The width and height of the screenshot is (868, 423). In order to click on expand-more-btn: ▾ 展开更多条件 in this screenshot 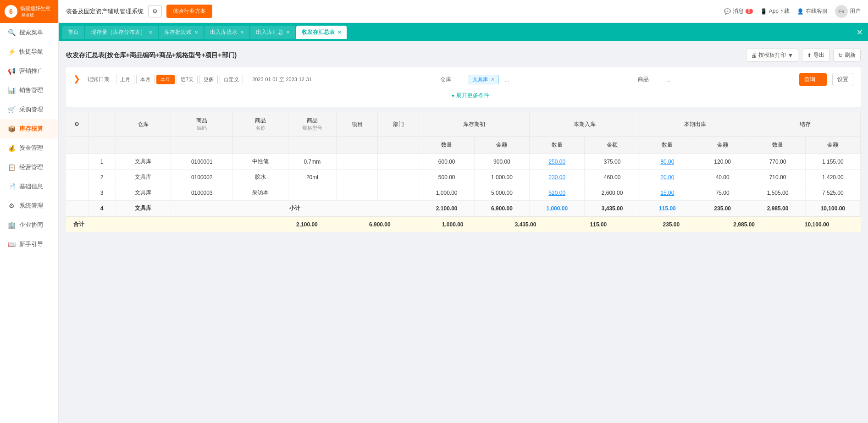, I will do `click(470, 95)`.